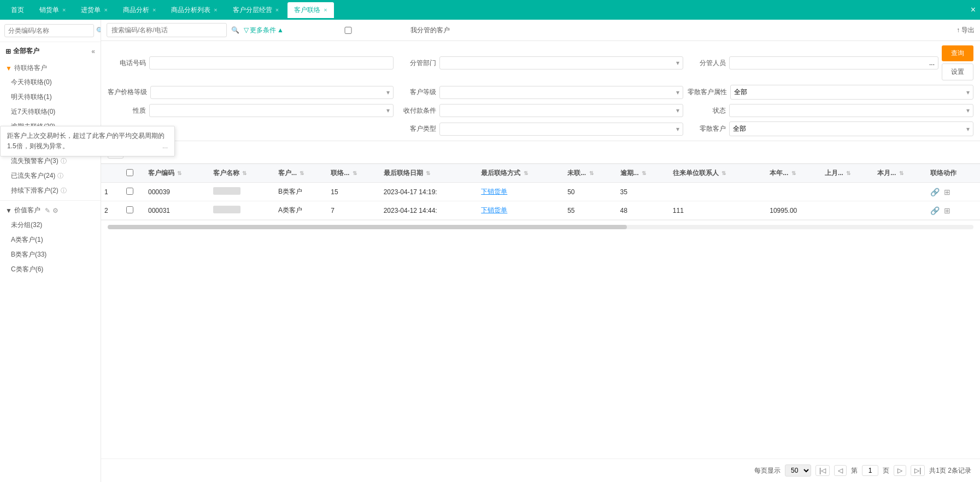 This screenshot has width=980, height=482. I want to click on my-customers-check-input, so click(348, 31).